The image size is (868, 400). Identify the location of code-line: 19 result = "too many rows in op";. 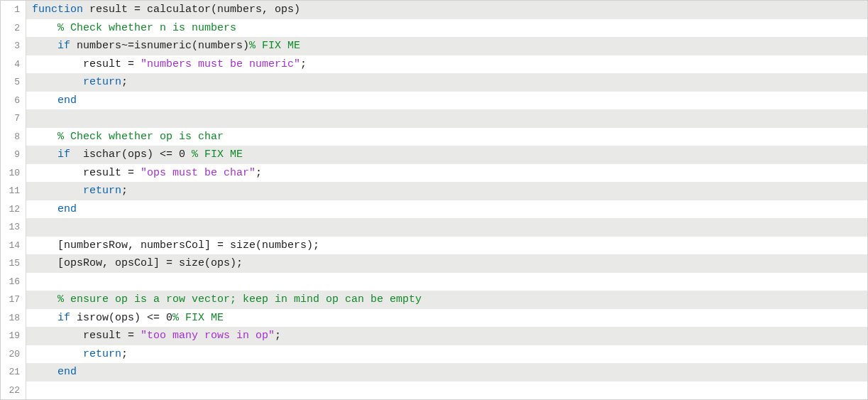
(434, 336).